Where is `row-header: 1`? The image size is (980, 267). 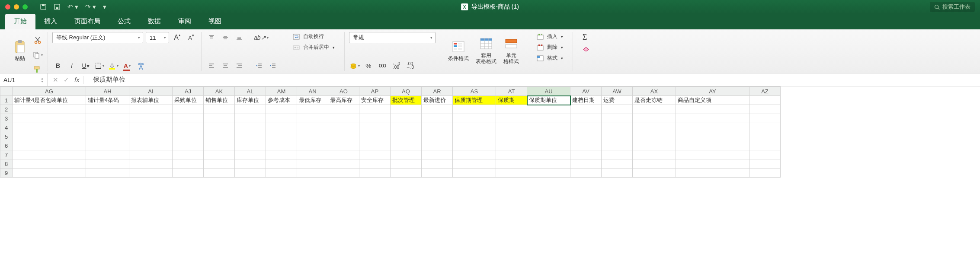
row-header: 1 is located at coordinates (6, 100).